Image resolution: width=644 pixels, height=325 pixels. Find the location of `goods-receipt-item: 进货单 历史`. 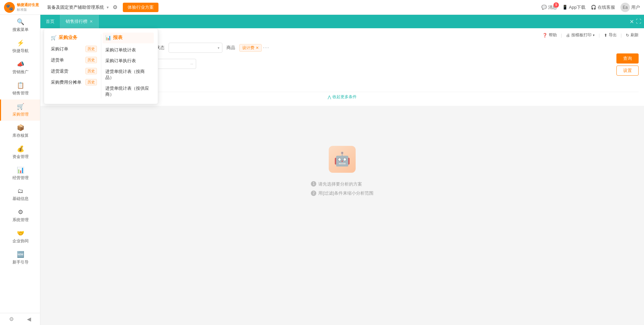

goods-receipt-item: 进货单 历史 is located at coordinates (74, 60).